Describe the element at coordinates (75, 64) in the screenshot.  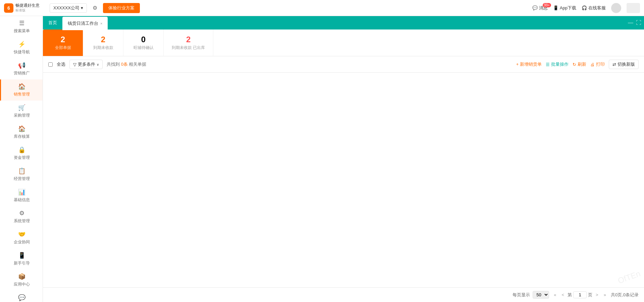
I see `filter-icon: ▽` at that location.